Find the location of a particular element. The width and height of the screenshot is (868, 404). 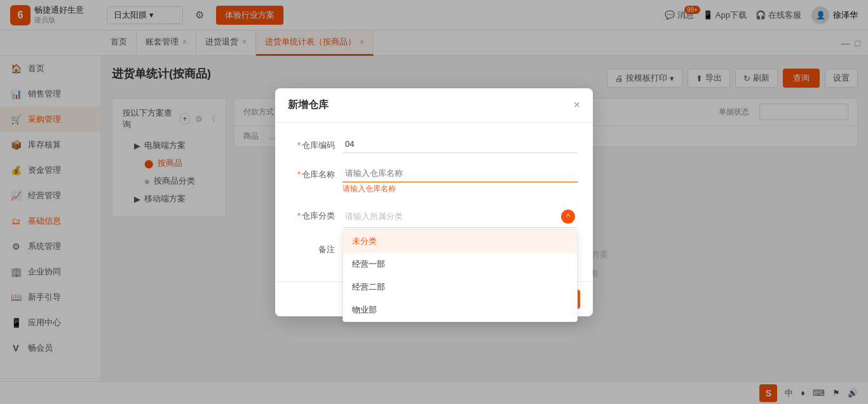

name-input-wrapper: 请输入仓库名称 is located at coordinates (460, 179).